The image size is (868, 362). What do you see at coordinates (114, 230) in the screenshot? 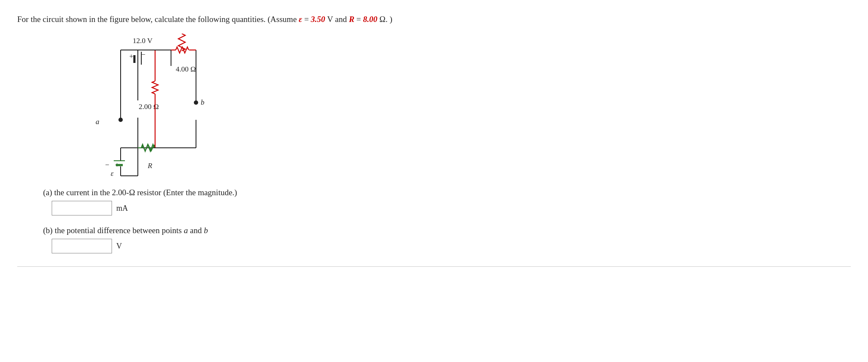
I see `part-b-label-pre: (b) the potential difference between poi…` at bounding box center [114, 230].